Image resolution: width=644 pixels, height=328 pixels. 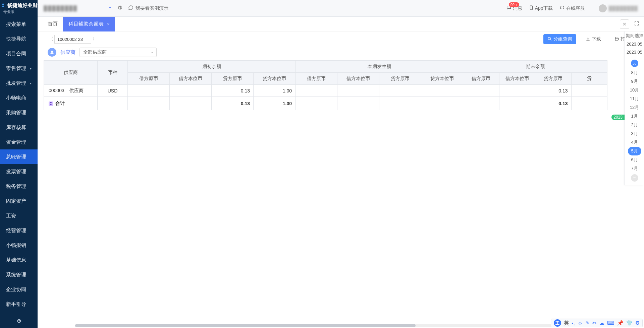 What do you see at coordinates (119, 8) in the screenshot?
I see `org-settings-icon` at bounding box center [119, 8].